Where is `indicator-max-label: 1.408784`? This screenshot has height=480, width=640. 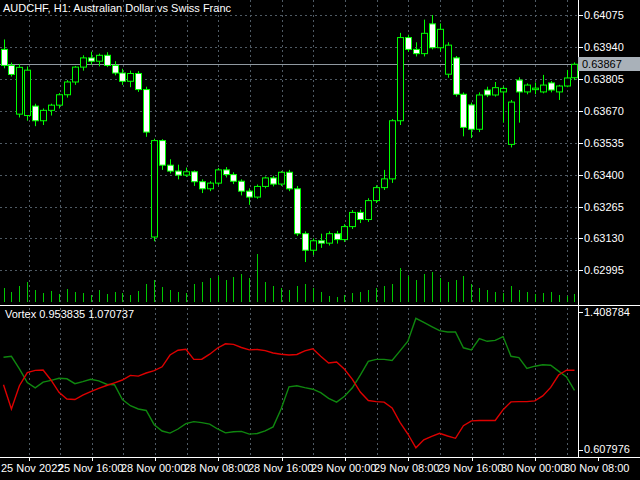 indicator-max-label: 1.408784 is located at coordinates (607, 312).